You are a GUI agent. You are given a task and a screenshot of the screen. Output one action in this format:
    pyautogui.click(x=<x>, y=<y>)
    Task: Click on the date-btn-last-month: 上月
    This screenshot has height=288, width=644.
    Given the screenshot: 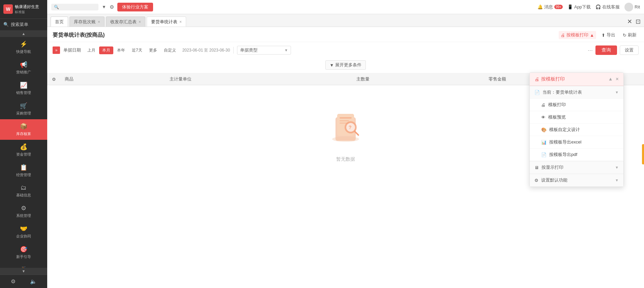 What is the action you would take?
    pyautogui.click(x=91, y=51)
    